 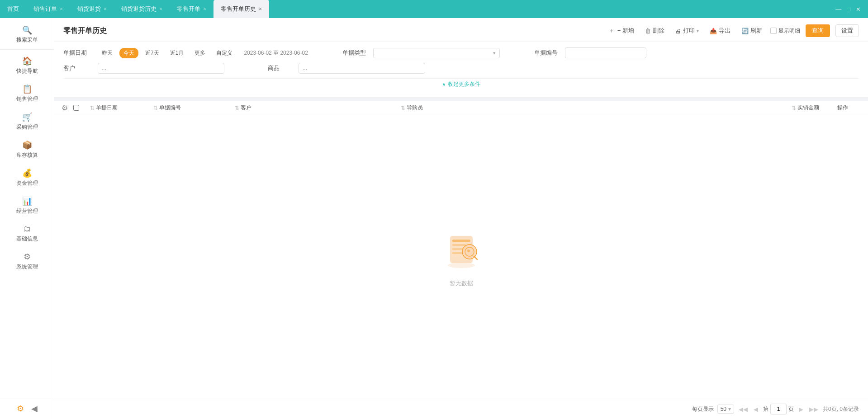 What do you see at coordinates (655, 31) in the screenshot?
I see `delete-button: 🗑 删除` at bounding box center [655, 31].